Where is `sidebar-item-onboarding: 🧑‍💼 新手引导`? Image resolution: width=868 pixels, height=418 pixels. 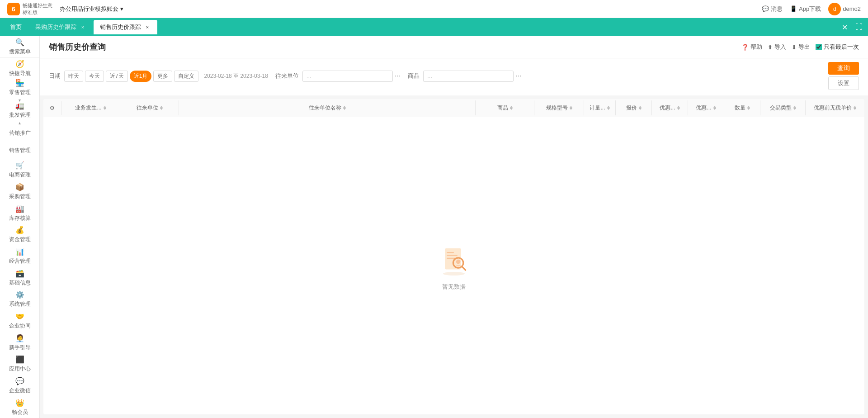 sidebar-item-onboarding: 🧑‍💼 新手引导 is located at coordinates (20, 342).